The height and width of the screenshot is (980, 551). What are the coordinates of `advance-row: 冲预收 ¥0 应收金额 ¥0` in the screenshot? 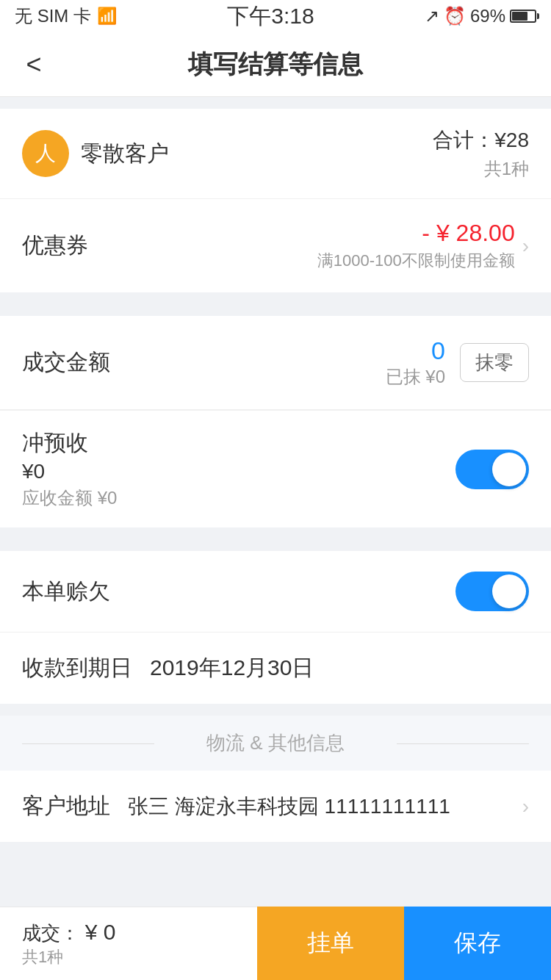 It's located at (276, 469).